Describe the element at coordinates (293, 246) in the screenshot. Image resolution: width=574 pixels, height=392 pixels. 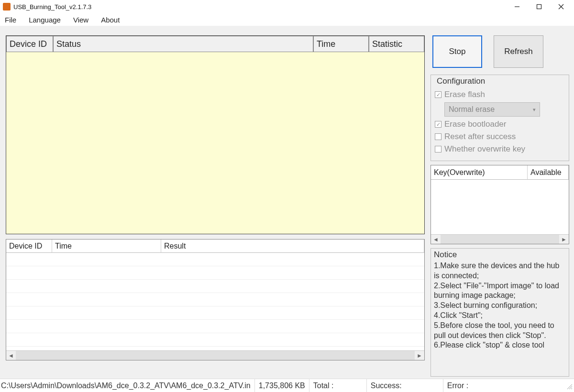
I see `col-result: Result` at that location.